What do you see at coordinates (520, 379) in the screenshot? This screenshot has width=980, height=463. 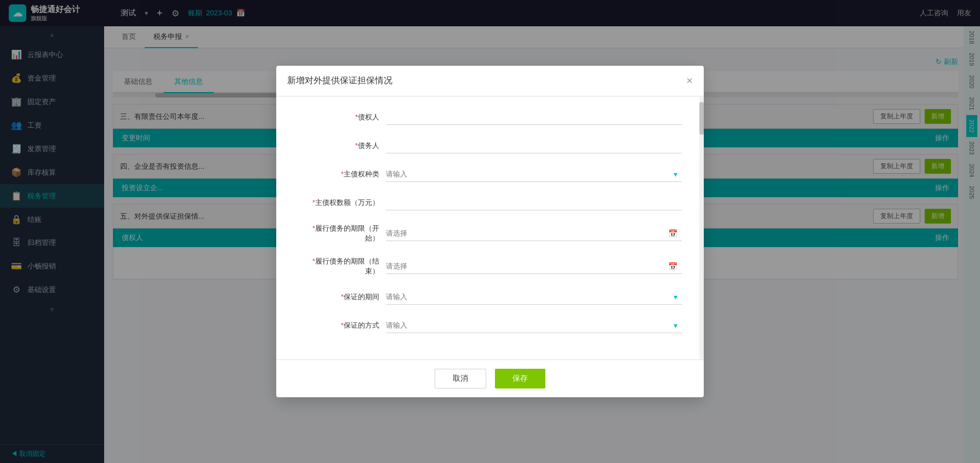 I see `save-btn: 保存` at bounding box center [520, 379].